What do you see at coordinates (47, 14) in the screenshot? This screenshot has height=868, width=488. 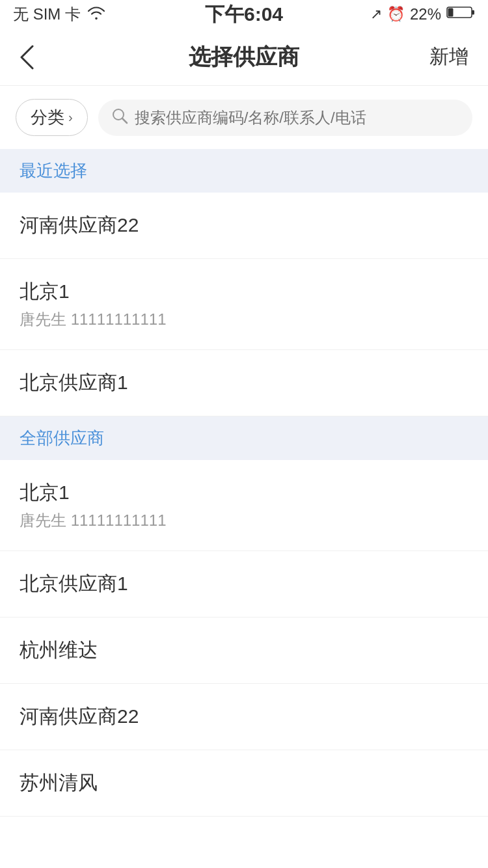 I see `carrier-label: 无 SIM 卡` at bounding box center [47, 14].